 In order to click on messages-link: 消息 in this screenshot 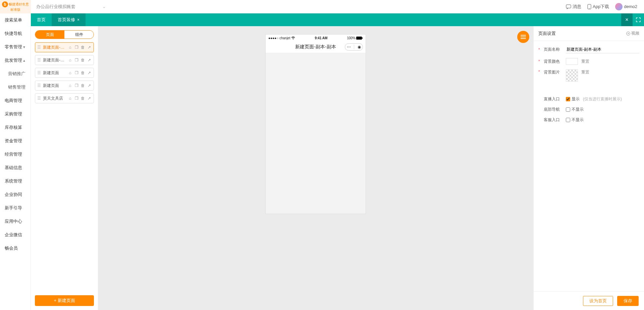, I will do `click(574, 7)`.